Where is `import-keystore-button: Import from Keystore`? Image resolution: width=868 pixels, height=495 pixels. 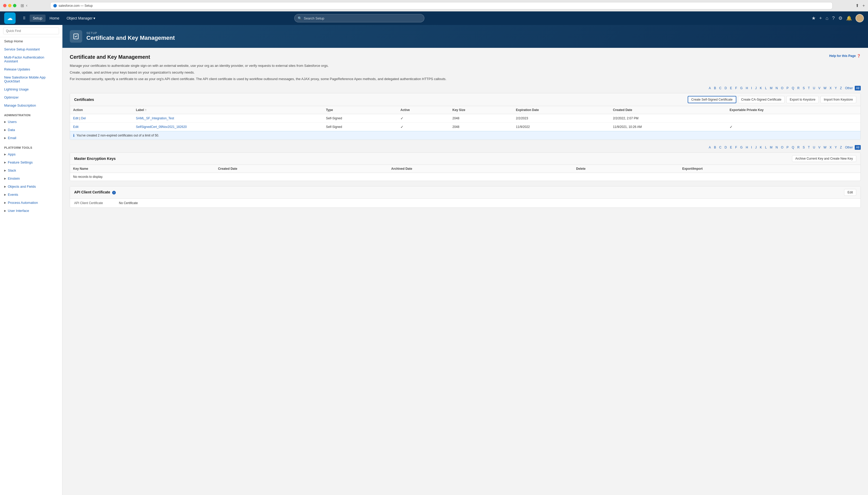 import-keystore-button: Import from Keystore is located at coordinates (838, 100).